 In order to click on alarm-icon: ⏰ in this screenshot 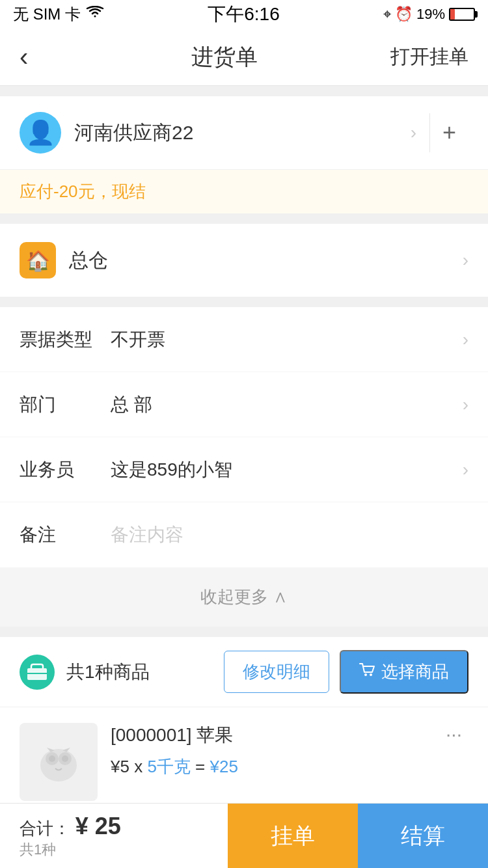, I will do `click(403, 14)`.